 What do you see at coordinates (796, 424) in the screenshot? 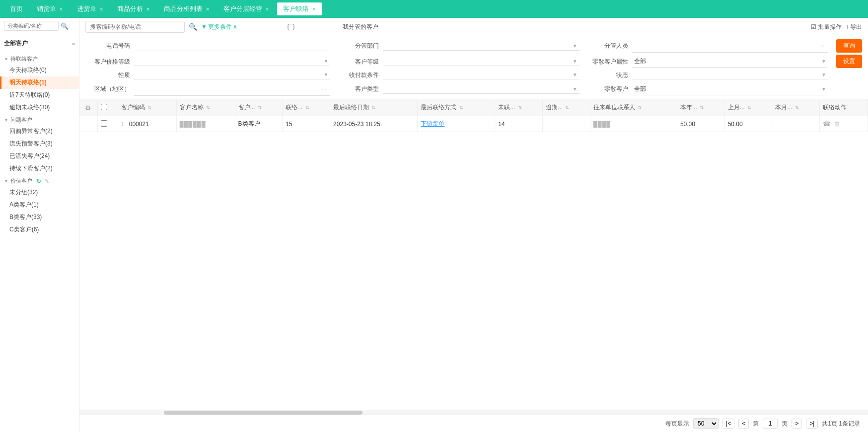
I see `next-page-button: >` at bounding box center [796, 424].